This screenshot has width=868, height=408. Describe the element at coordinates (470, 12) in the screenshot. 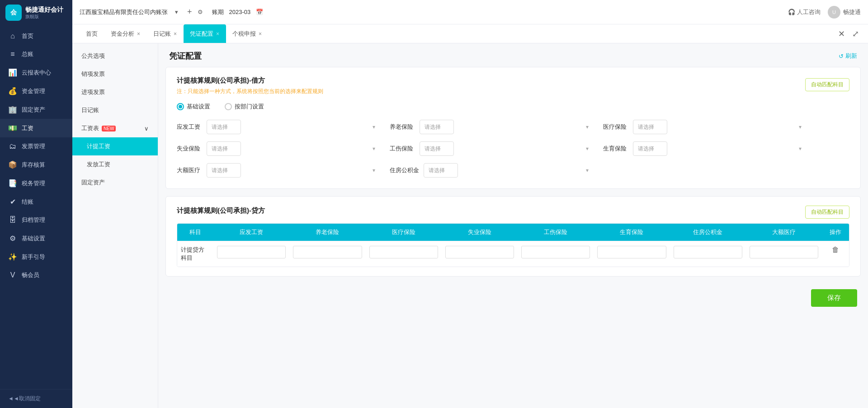

I see `topbar: 江西服宝精品有限责任公司内账张 ▾ + ⚙ 账期 2023-03 📅 🎧 人工咨…` at that location.